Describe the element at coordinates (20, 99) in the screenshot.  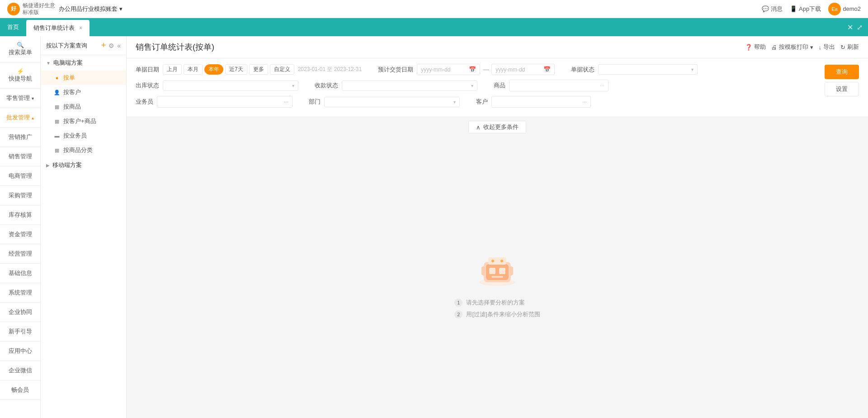
I see `sidebar-item-retail: 零售管理 ▾` at that location.